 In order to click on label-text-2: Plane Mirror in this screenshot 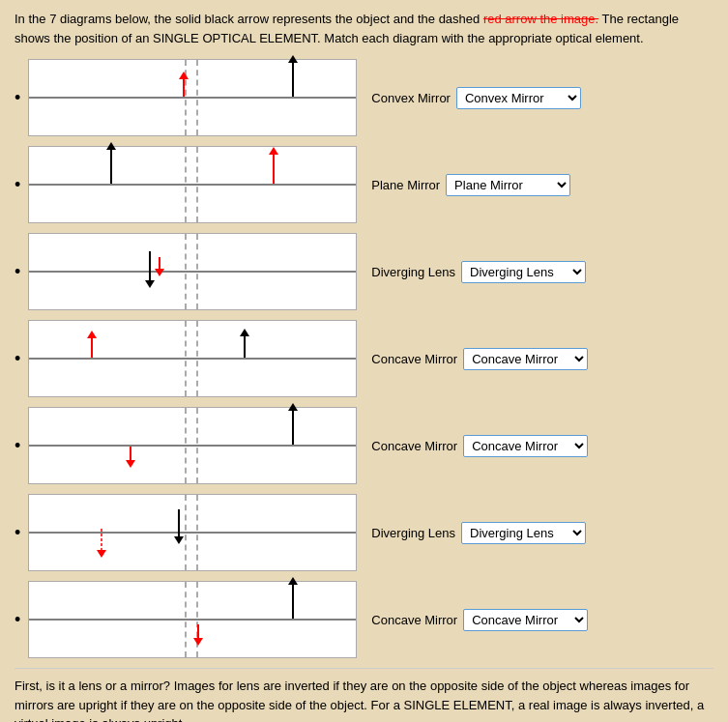, I will do `click(406, 186)`.